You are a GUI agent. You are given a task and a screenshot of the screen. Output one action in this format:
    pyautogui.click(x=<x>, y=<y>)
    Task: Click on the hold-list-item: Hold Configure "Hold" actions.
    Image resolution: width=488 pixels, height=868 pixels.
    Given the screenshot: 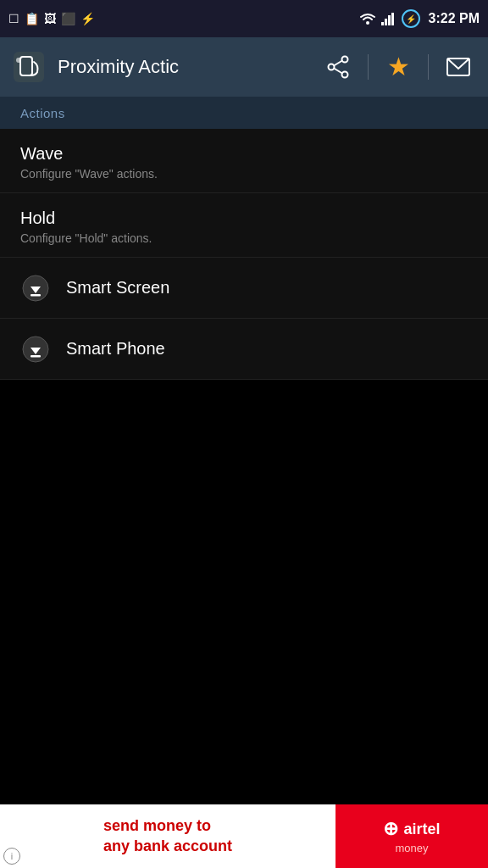 What is the action you would take?
    pyautogui.click(x=244, y=225)
    